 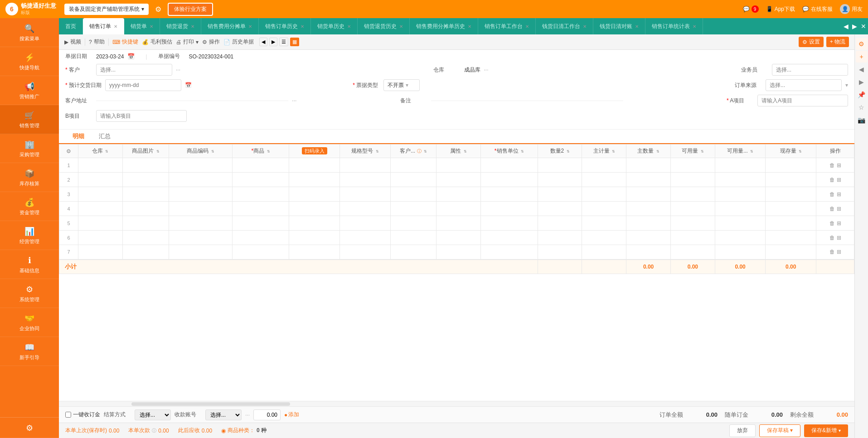 What do you see at coordinates (810, 70) in the screenshot?
I see `staff-input` at bounding box center [810, 70].